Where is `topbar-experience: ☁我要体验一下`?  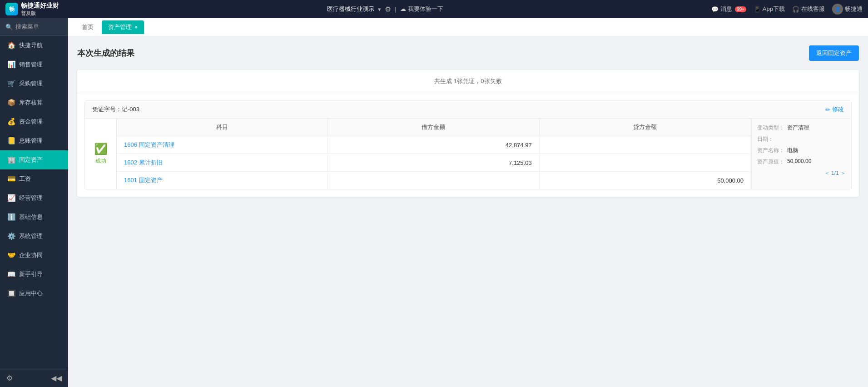
topbar-experience: ☁我要体验一下 is located at coordinates (422, 9).